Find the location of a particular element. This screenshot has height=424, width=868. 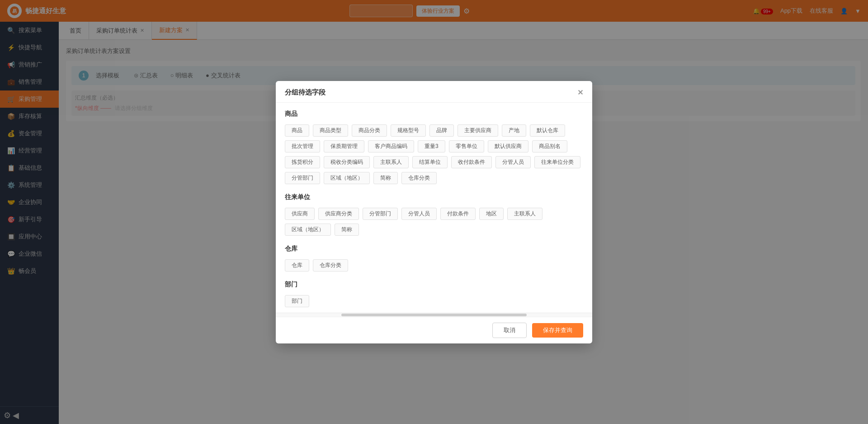

field-tag-供应商分类: 供应商分类 is located at coordinates (339, 214).